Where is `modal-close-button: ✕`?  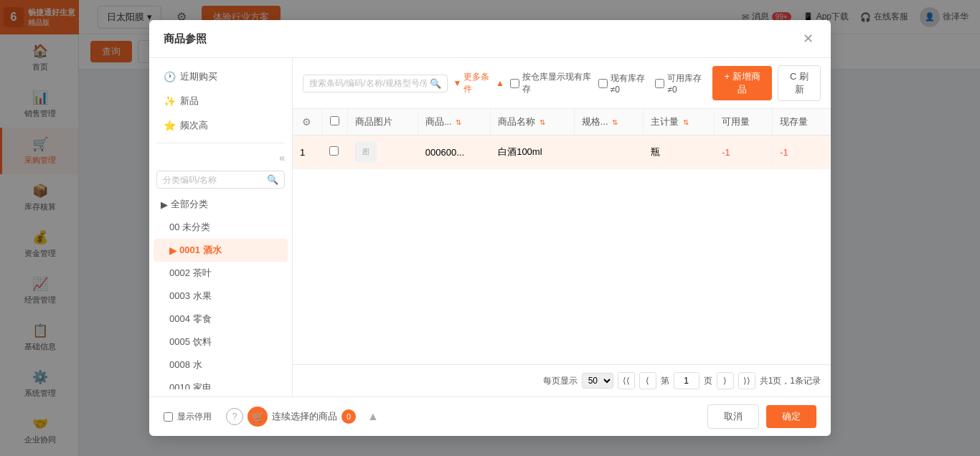 modal-close-button: ✕ is located at coordinates (808, 39).